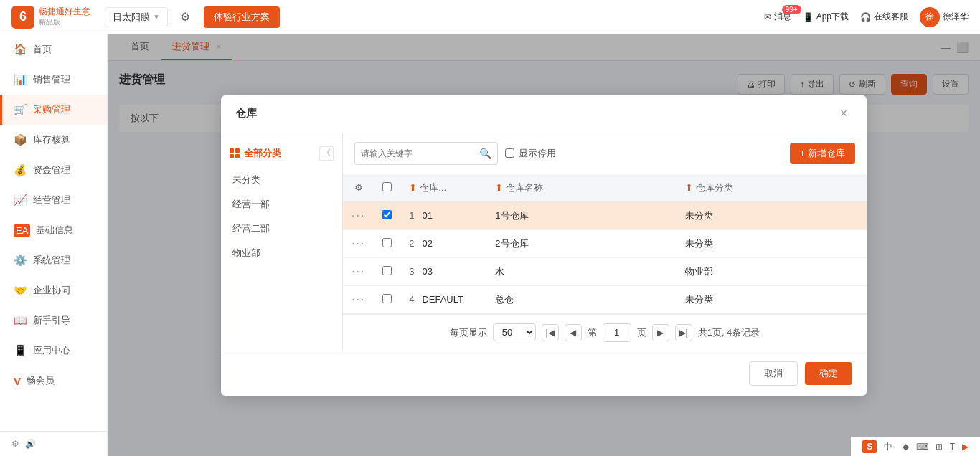 This screenshot has width=980, height=456. What do you see at coordinates (20, 80) in the screenshot?
I see `sales-icon: 📊` at bounding box center [20, 80].